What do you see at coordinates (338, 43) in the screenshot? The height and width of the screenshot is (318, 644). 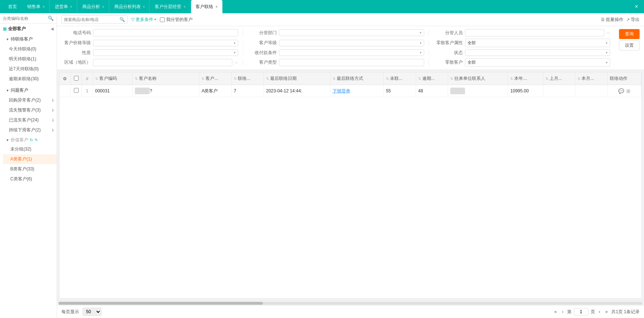 I see `filter-row-2: 客户价格等级 ▾ 客户等级 ▾` at bounding box center [338, 43].